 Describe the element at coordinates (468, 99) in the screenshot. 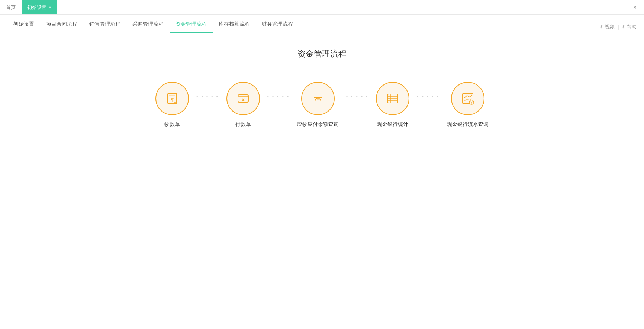

I see `bank-flow-icon-circle: ¥` at that location.